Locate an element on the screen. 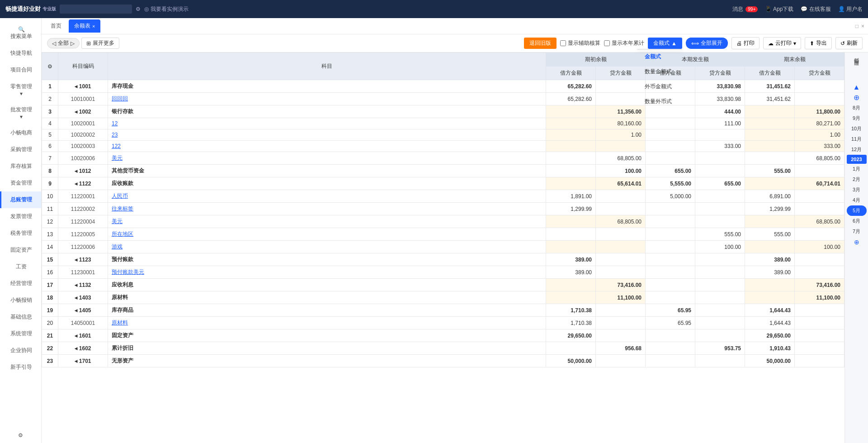 The height and width of the screenshot is (443, 868). period-11: 11月 is located at coordinates (857, 139).